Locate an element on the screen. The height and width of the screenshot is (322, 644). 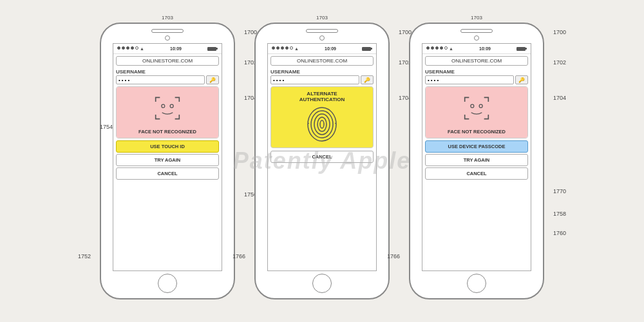
dot3 is located at coordinates (128, 48).